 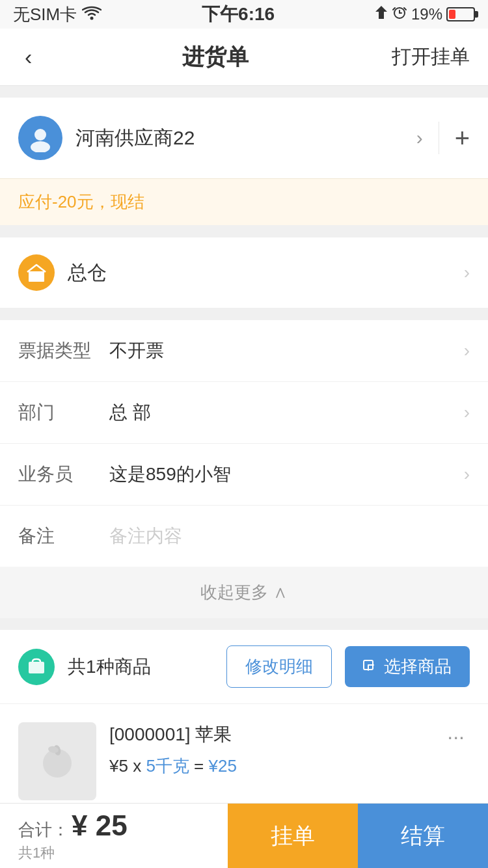 I want to click on supplier-chevron-icon: ›, so click(x=420, y=138).